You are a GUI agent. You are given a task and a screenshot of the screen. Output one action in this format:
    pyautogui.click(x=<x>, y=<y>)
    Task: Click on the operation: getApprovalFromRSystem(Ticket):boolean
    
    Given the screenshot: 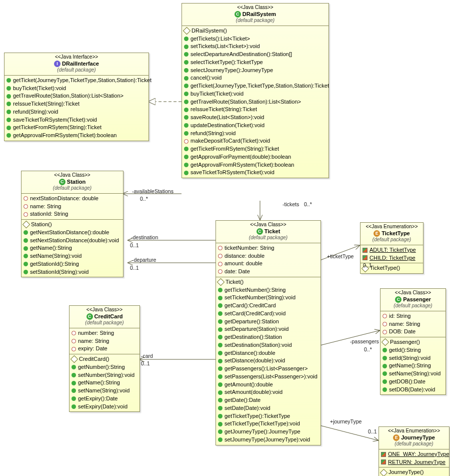 What is the action you would take?
    pyautogui.click(x=76, y=136)
    